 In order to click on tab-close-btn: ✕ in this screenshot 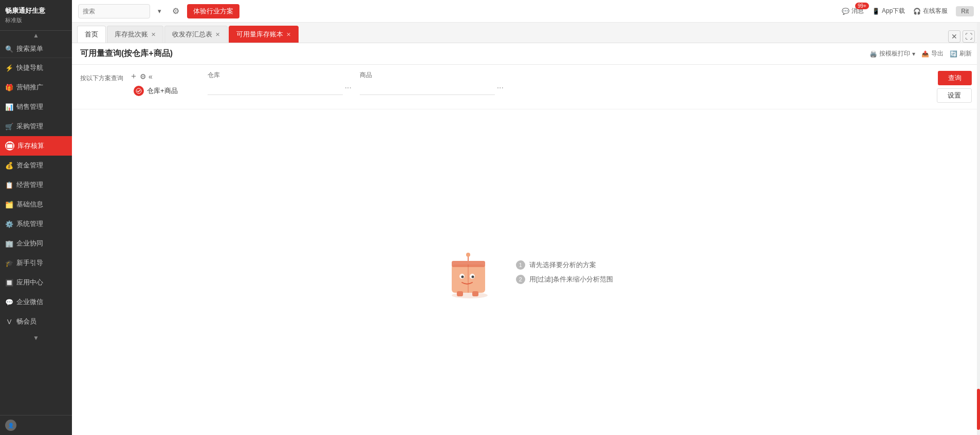, I will do `click(954, 36)`.